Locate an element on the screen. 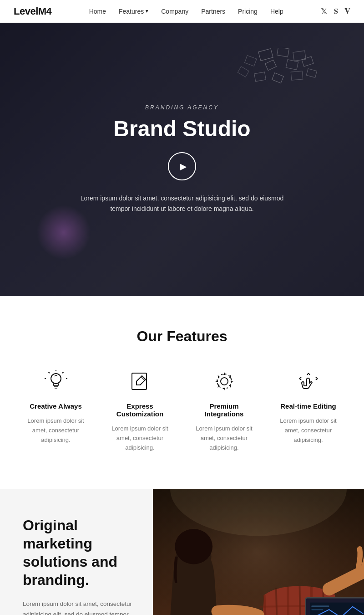 Image resolution: width=364 pixels, height=615 pixels. meeting-scene is located at coordinates (258, 552).